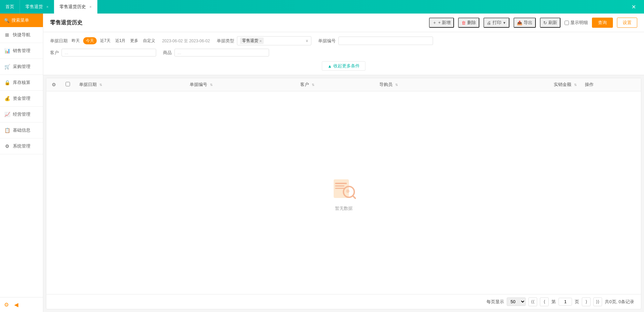  Describe the element at coordinates (22, 99) in the screenshot. I see `sidebar-item-finance: 💰 资金管理` at that location.